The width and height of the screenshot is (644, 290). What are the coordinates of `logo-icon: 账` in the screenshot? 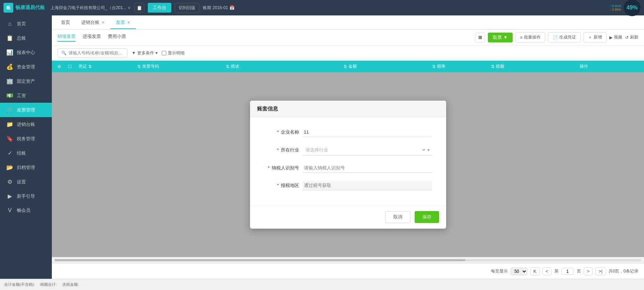 It's located at (8, 8).